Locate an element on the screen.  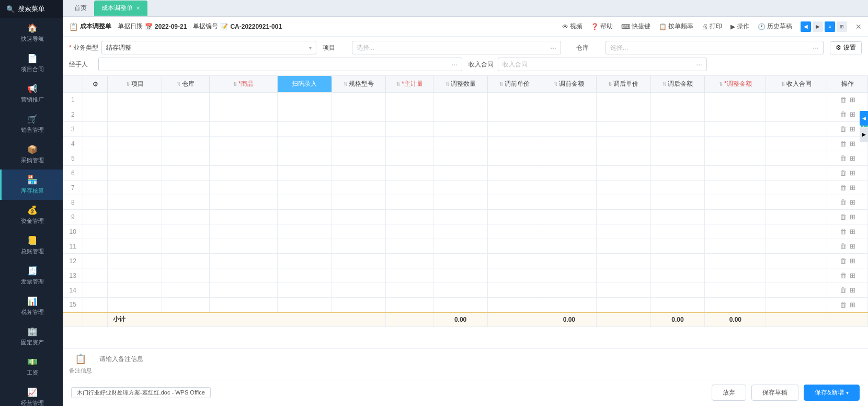
shortcut-btn: ⌨ 快捷键 is located at coordinates (636, 26).